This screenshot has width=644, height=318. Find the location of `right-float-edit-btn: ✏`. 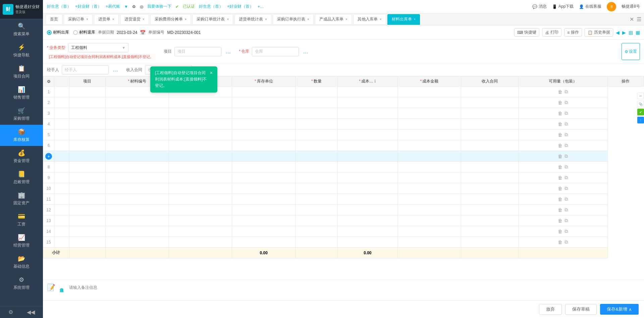

right-float-edit-btn: ✏ is located at coordinates (641, 96).